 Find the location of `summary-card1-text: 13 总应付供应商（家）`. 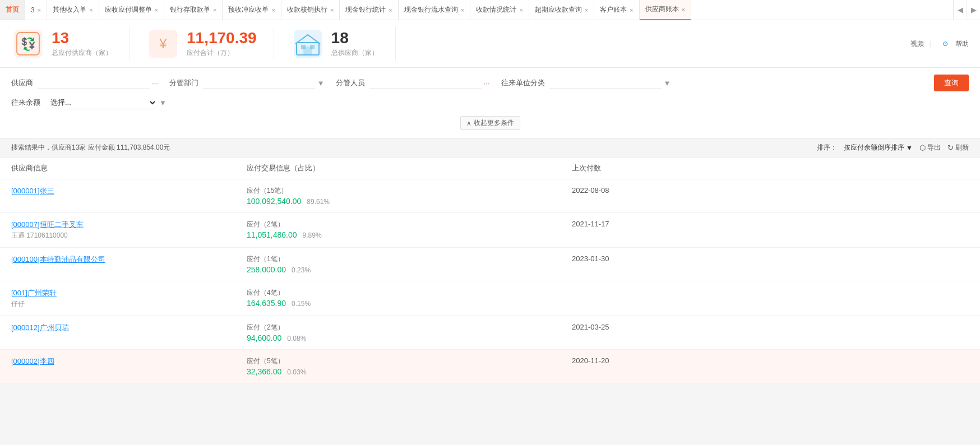

summary-card1-text: 13 总应付供应商（家） is located at coordinates (82, 44).